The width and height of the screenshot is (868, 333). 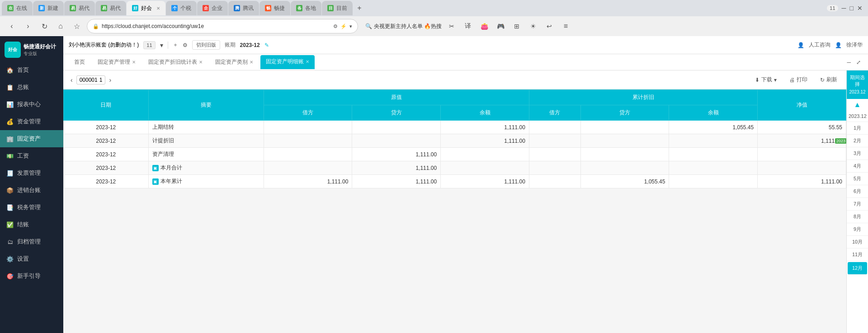 I want to click on minimize-window-icon: ─, so click(x=849, y=62).